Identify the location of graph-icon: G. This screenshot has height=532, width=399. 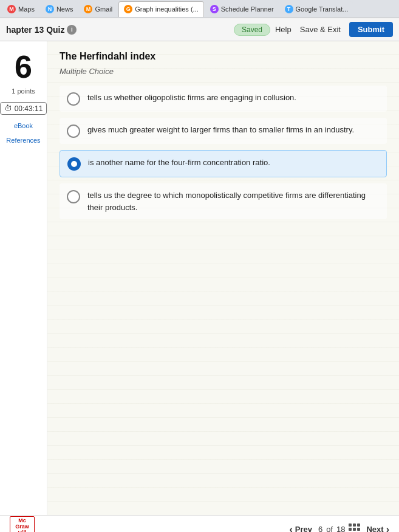
(128, 9).